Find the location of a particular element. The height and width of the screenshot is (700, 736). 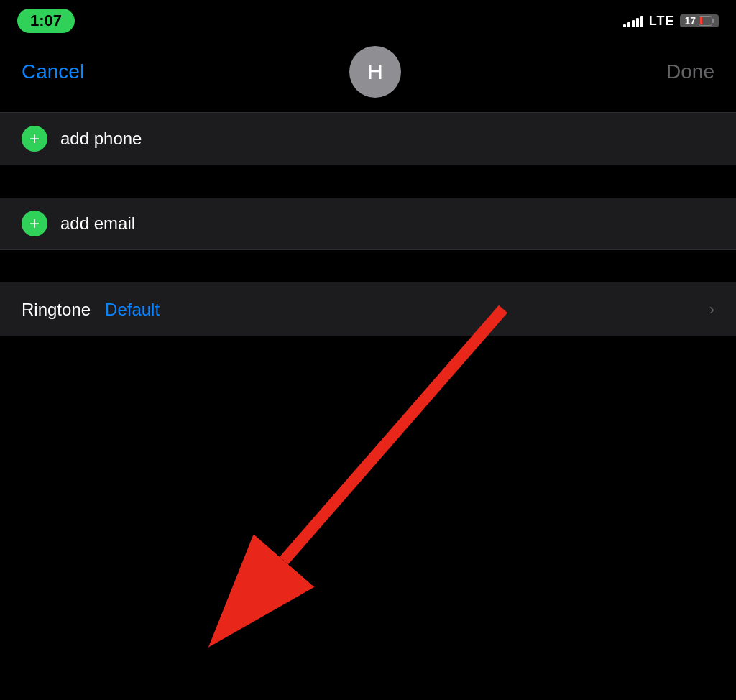

status-bar: 1:07 LTE 17 is located at coordinates (368, 19).